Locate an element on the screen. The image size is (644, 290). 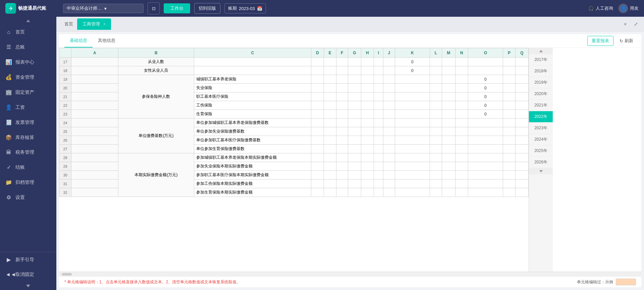
sub-tab-other: 其他信息 is located at coordinates (107, 41).